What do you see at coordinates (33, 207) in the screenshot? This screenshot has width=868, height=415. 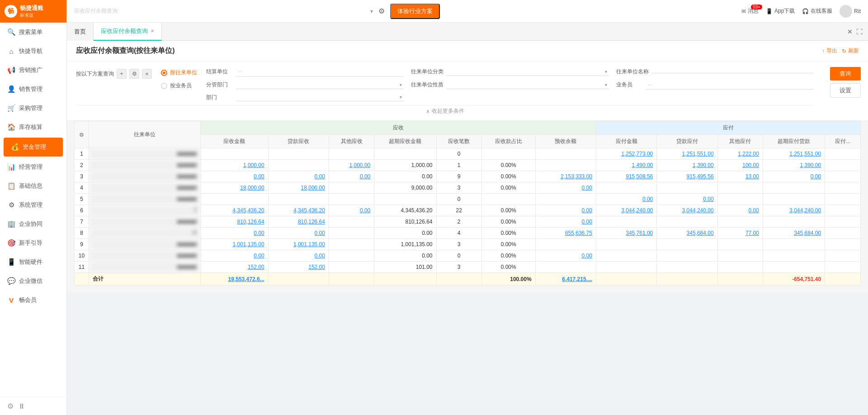 I see `sidebar: 畅 畅捷通账 标准版 🔍 搜索菜单 ⌂ 快捷导航 📢 营销推广 👤 销售管理 🛒…` at bounding box center [33, 207].